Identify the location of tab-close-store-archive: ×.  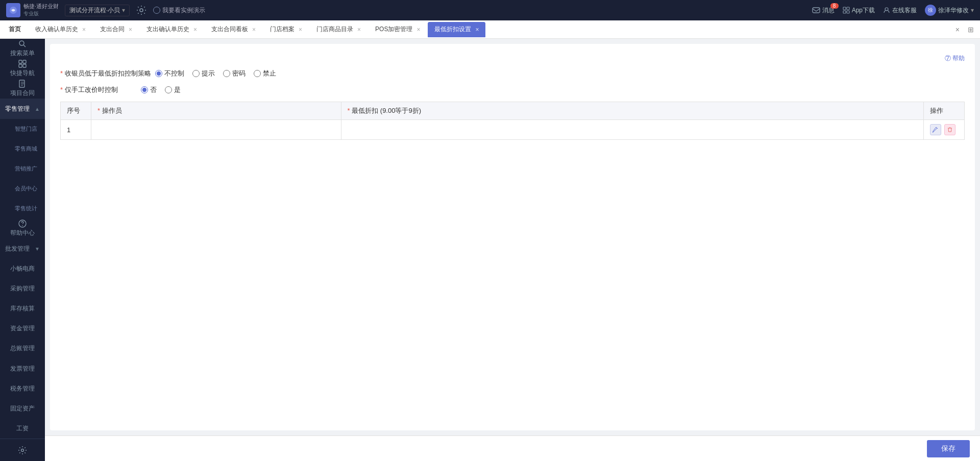
(300, 30).